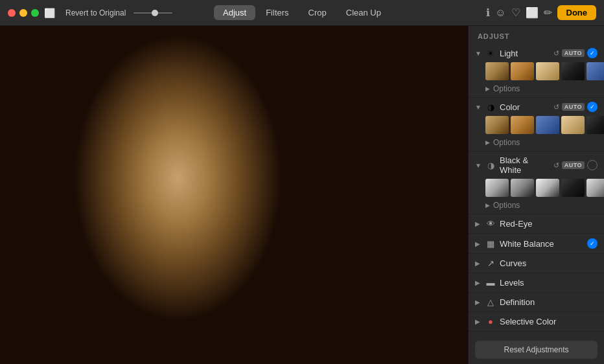 The height and width of the screenshot is (364, 604). I want to click on revert-button: Revert to Original, so click(96, 13).